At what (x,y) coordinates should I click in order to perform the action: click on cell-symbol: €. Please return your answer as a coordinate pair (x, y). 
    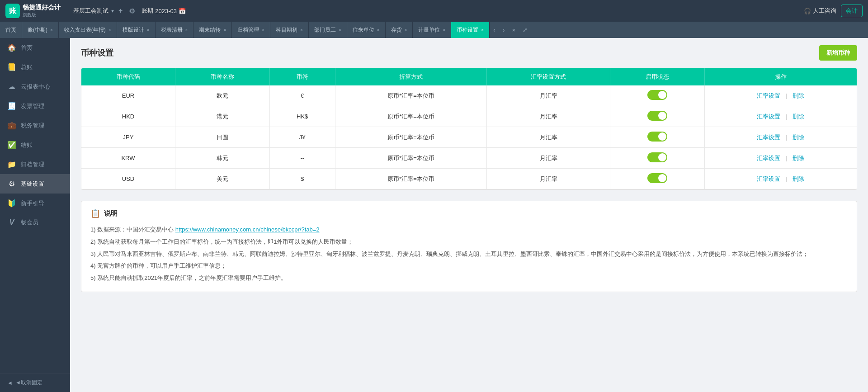
    Looking at the image, I should click on (302, 96).